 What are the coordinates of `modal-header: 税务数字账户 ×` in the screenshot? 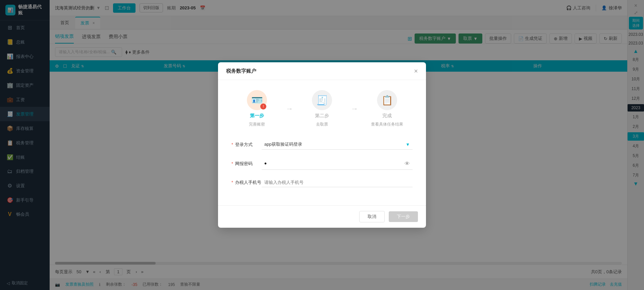 It's located at (322, 71).